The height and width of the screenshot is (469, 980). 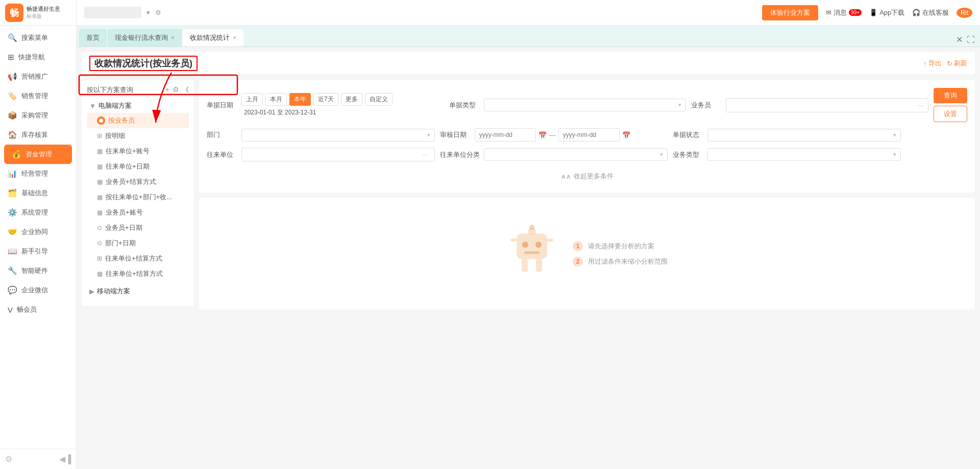 I want to click on sidebar-collapse-icon: ◀▐, so click(x=65, y=459).